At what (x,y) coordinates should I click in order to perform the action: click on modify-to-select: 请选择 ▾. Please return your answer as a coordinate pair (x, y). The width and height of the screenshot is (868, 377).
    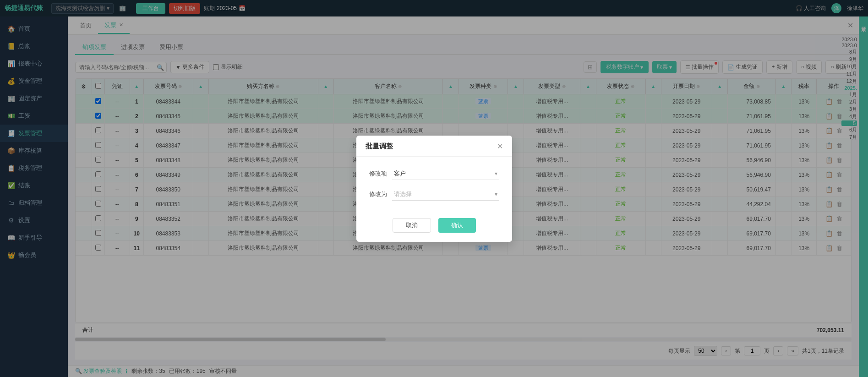
    Looking at the image, I should click on (446, 194).